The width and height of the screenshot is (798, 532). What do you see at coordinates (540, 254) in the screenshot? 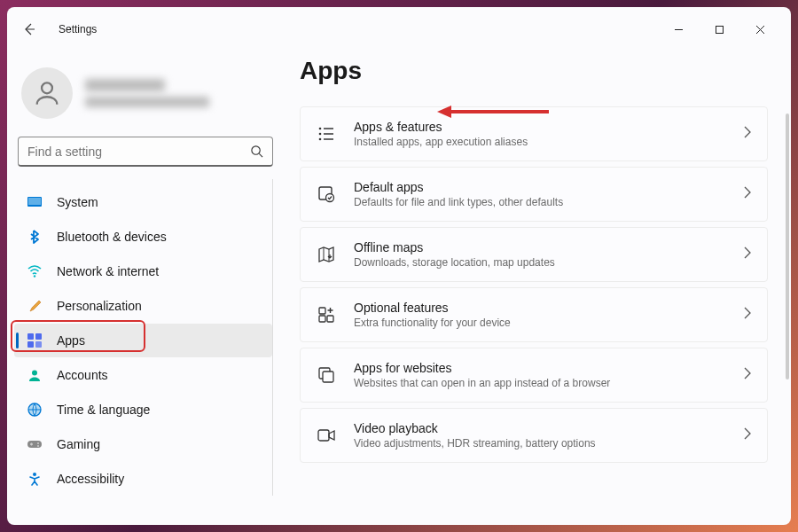
I see `card-content: Offline maps Downloads, storage location…` at bounding box center [540, 254].